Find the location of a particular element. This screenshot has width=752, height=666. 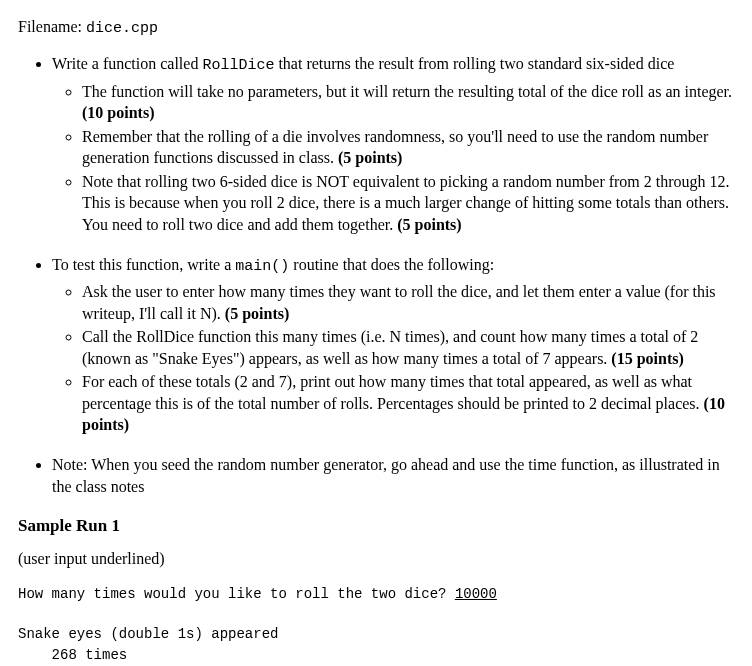

filename-line: Filename: dice.cpp is located at coordinates (376, 28).